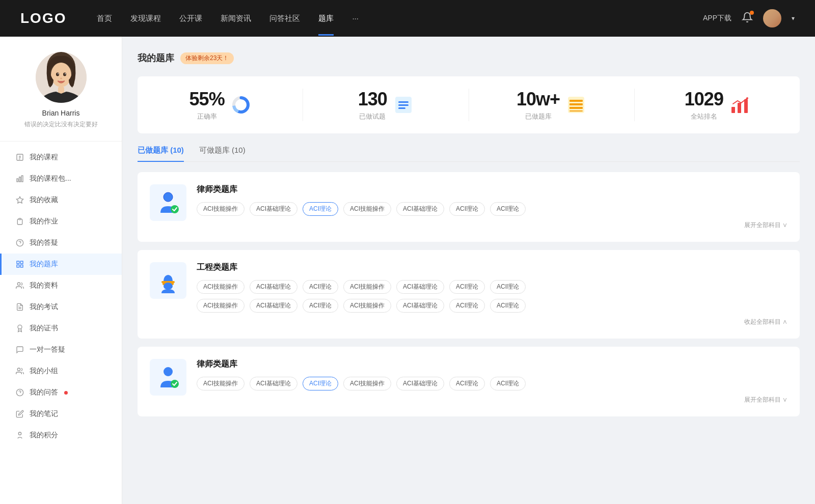 The height and width of the screenshot is (504, 815). Describe the element at coordinates (373, 117) in the screenshot. I see `stat-done-questions-label: 已做试题` at that location.